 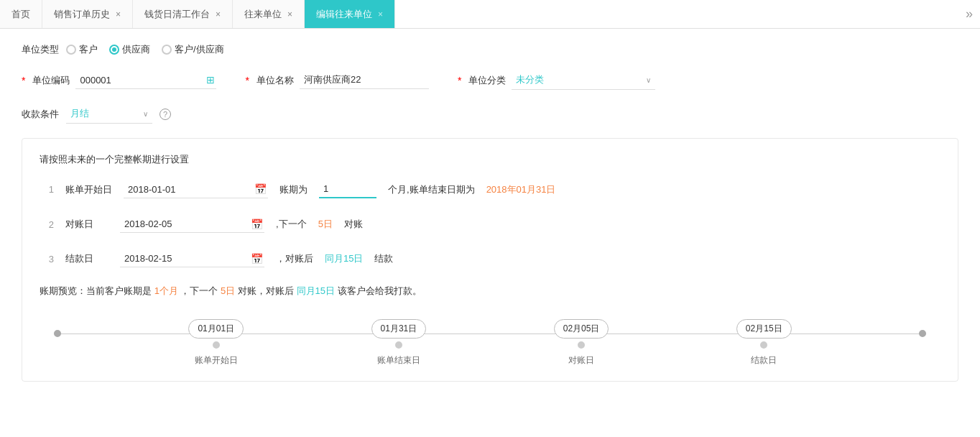 What do you see at coordinates (764, 361) in the screenshot?
I see `timeline-label-4: 结款日` at bounding box center [764, 361].